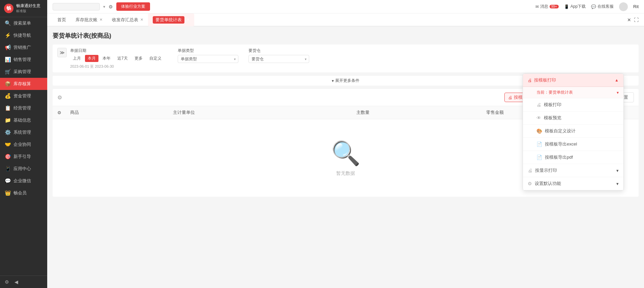 The image size is (644, 288). Describe the element at coordinates (24, 72) in the screenshot. I see `sidebar-item-purchase: 🛒 采购管理` at that location.